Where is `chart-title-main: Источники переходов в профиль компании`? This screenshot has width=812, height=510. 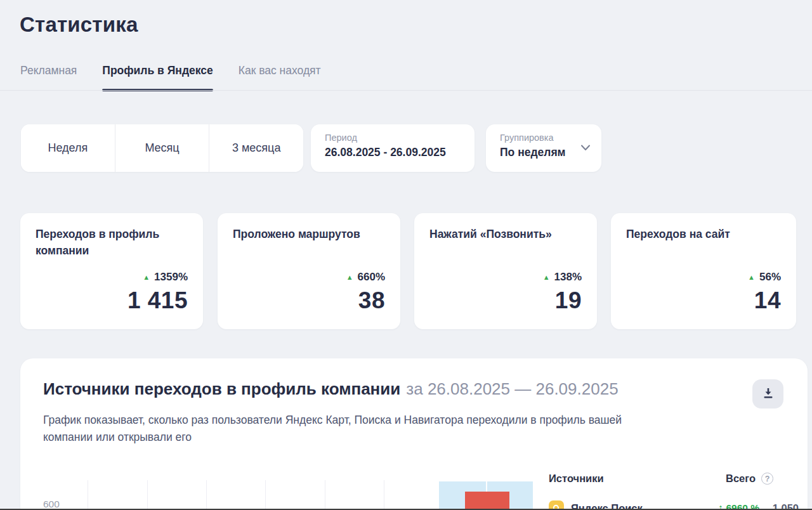
chart-title-main: Источники переходов в профиль компании is located at coordinates (222, 389).